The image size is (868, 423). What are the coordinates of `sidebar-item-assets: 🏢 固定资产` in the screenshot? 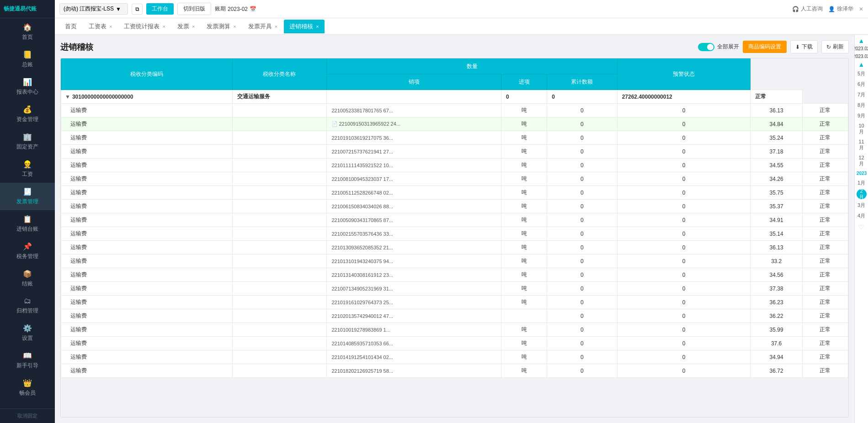 It's located at (27, 142).